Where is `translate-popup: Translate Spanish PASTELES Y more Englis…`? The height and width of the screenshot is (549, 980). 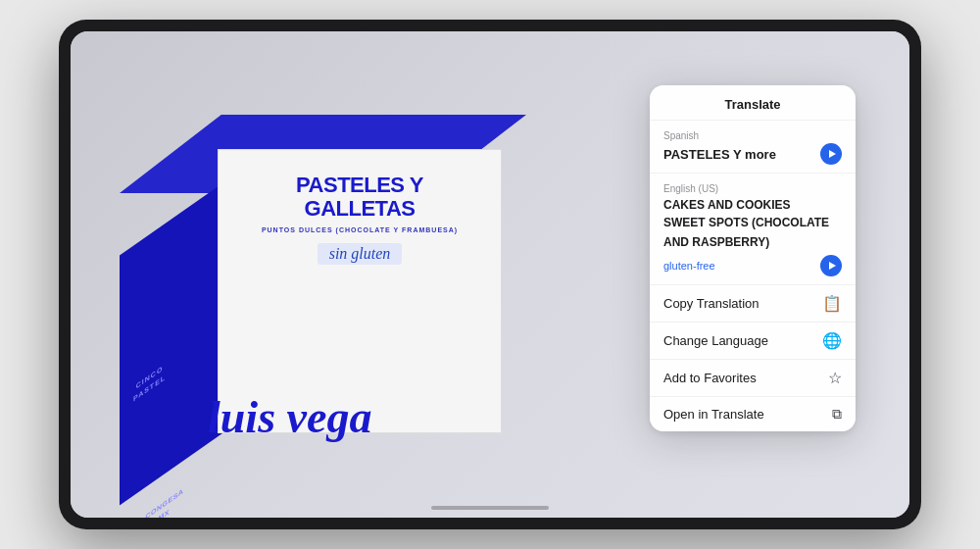
translate-popup: Translate Spanish PASTELES Y more Englis… is located at coordinates (753, 259).